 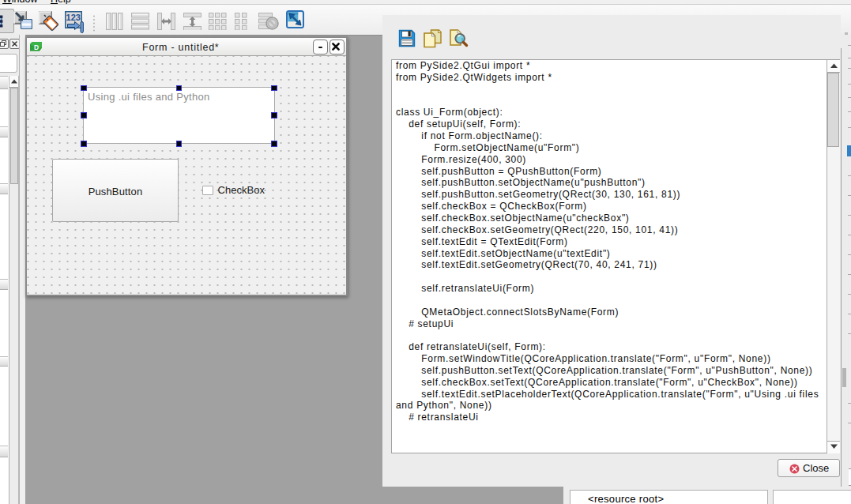 I want to click on svg-text: 123, so click(x=73, y=17).